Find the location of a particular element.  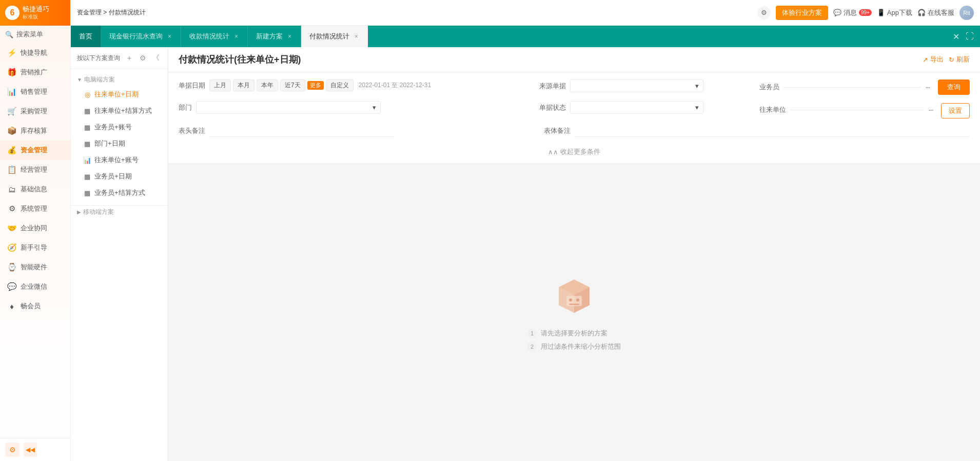

dept-filter: 部门 is located at coordinates (354, 108).